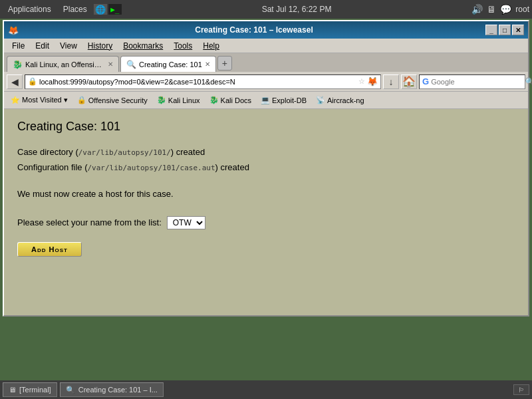 The image size is (532, 399). What do you see at coordinates (266, 126) in the screenshot?
I see `page-title: Creating Case: 101` at bounding box center [266, 126].